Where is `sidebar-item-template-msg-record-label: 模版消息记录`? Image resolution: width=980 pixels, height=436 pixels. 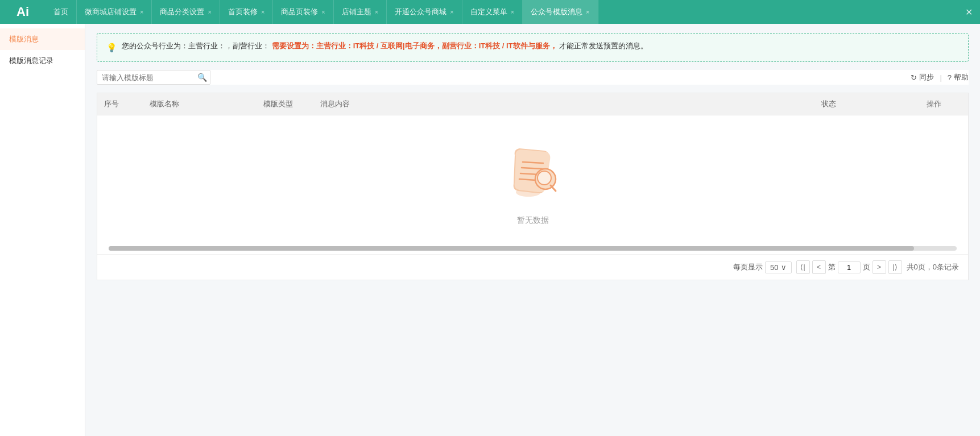
sidebar-item-template-msg-record-label: 模版消息记录 is located at coordinates (31, 60).